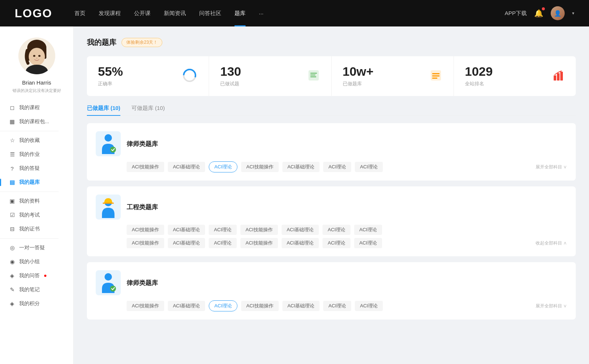 This screenshot has height=364, width=589. Describe the element at coordinates (12, 201) in the screenshot. I see `data-icon: ▣` at that location.